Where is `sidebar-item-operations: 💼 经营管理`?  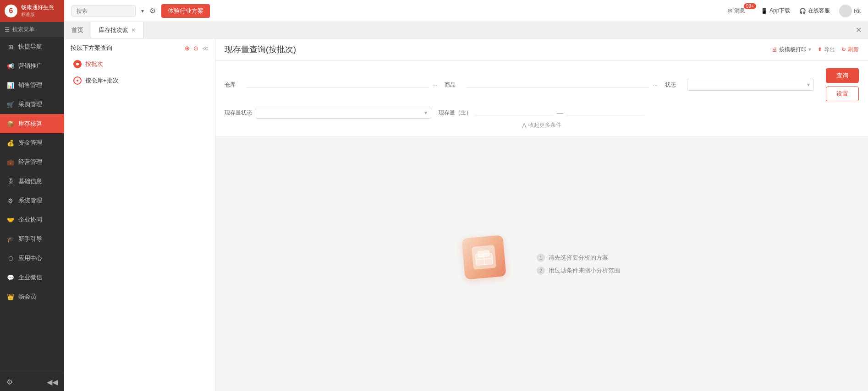
sidebar-item-operations: 💼 经营管理 is located at coordinates (32, 162).